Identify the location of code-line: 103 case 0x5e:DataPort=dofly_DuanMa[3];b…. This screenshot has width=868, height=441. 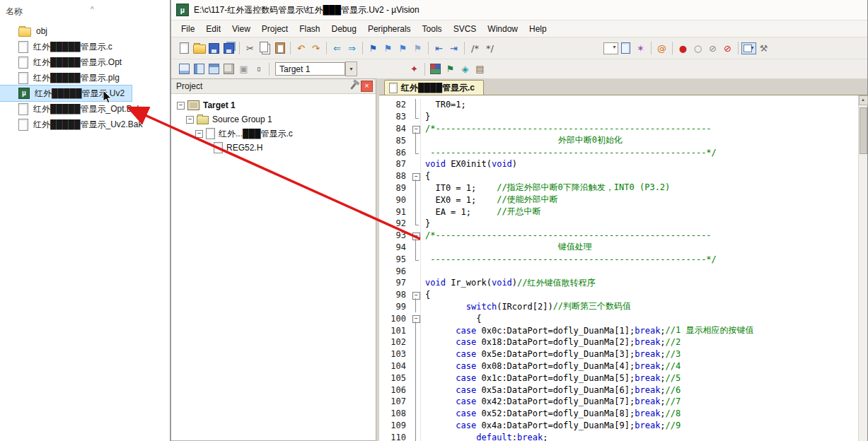
(618, 355).